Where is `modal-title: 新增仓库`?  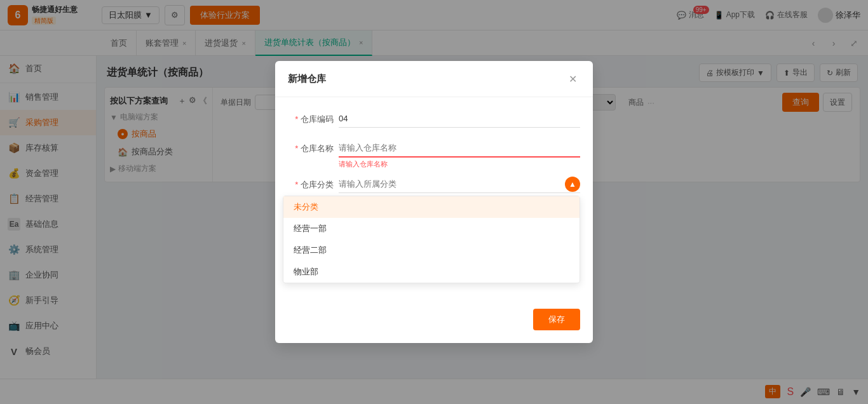 modal-title: 新增仓库 is located at coordinates (307, 79).